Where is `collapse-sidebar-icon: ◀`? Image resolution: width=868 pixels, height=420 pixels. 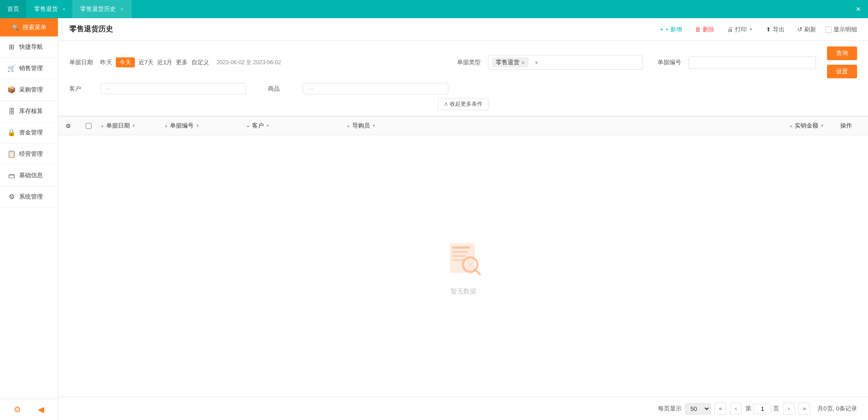
collapse-sidebar-icon: ◀ is located at coordinates (41, 410).